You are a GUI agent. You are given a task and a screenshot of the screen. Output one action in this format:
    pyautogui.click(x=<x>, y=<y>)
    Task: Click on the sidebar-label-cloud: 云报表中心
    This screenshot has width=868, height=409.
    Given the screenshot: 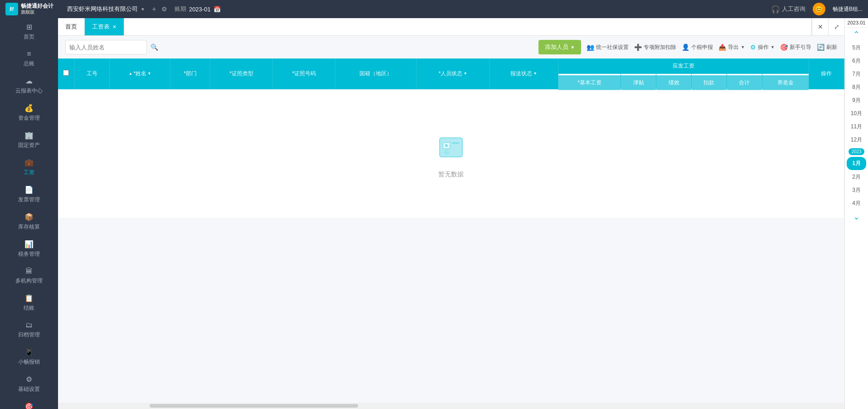 What is the action you would take?
    pyautogui.click(x=29, y=91)
    